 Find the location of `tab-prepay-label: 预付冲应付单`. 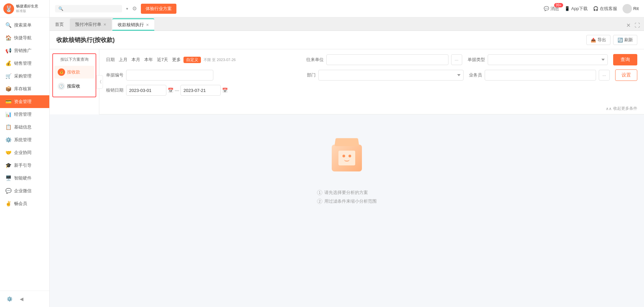

tab-prepay-label: 预付冲应付单 is located at coordinates (88, 24).